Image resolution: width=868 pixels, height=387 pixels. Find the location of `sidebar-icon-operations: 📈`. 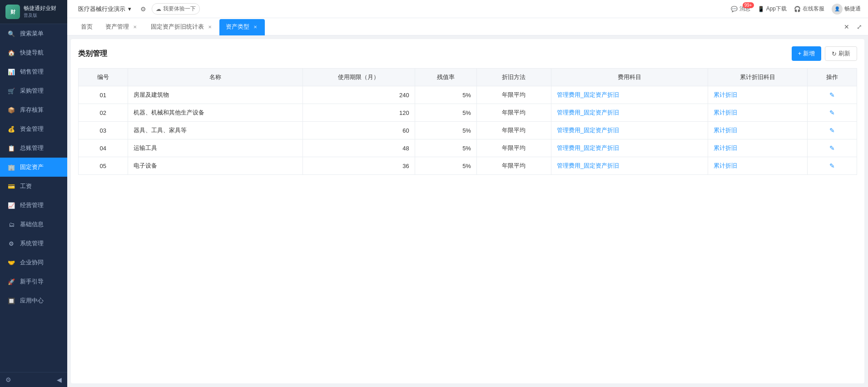

sidebar-icon-operations: 📈 is located at coordinates (11, 205).